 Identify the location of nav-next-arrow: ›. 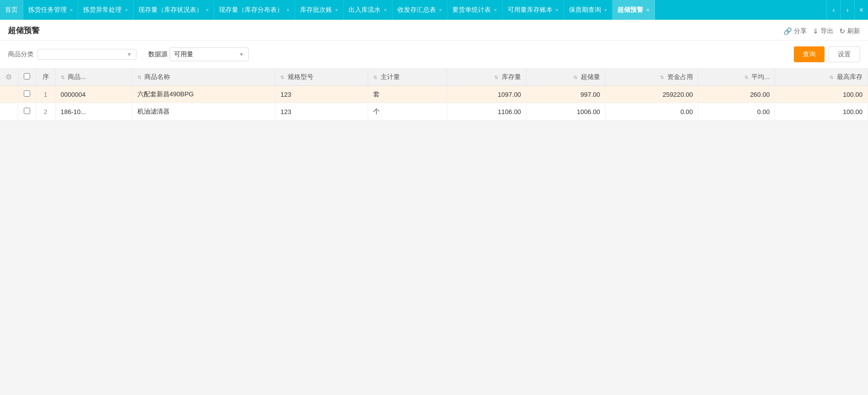
(847, 10).